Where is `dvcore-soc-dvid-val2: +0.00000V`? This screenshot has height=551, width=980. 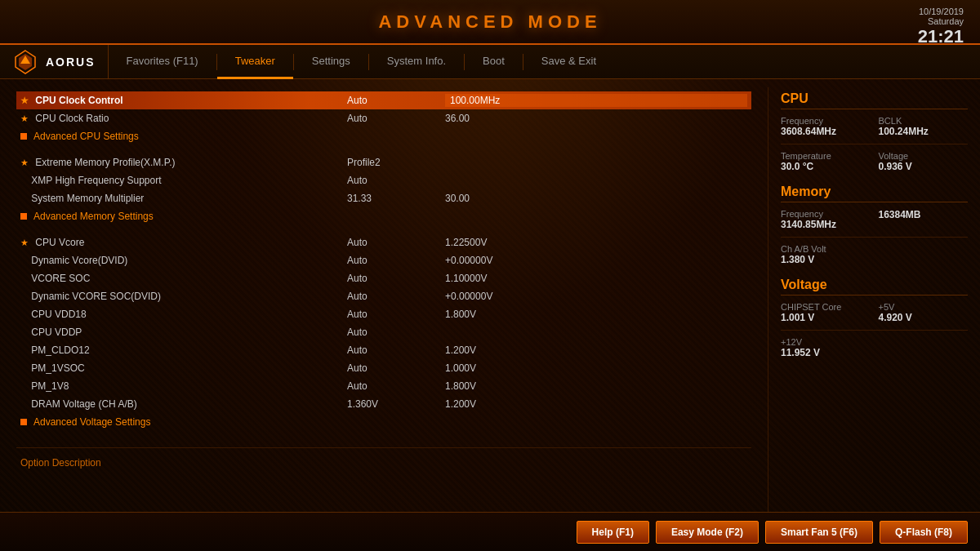
dvcore-soc-dvid-val2: +0.00000V is located at coordinates (596, 296).